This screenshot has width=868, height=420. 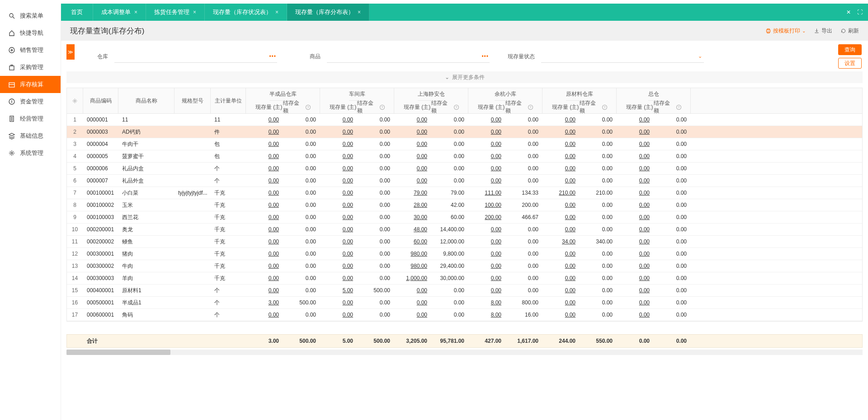 What do you see at coordinates (71, 52) in the screenshot?
I see `filter-collapse-toggle: ≫` at bounding box center [71, 52].